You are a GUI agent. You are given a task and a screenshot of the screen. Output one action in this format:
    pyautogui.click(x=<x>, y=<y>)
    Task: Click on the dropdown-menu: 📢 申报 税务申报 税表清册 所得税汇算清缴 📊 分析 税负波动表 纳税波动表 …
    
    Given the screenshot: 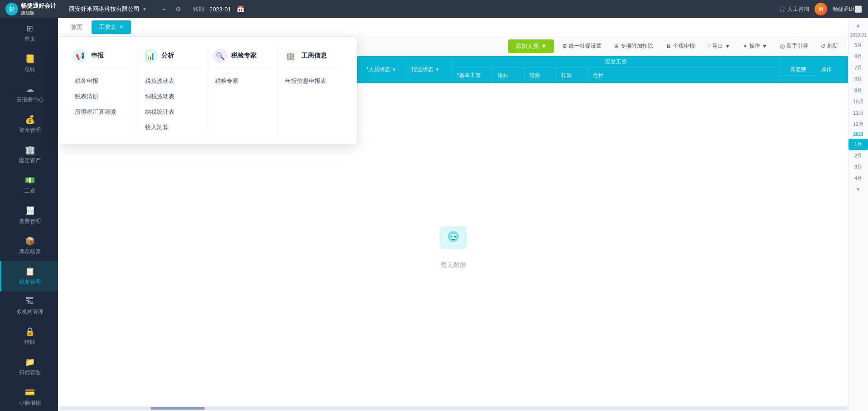 What is the action you would take?
    pyautogui.click(x=208, y=91)
    